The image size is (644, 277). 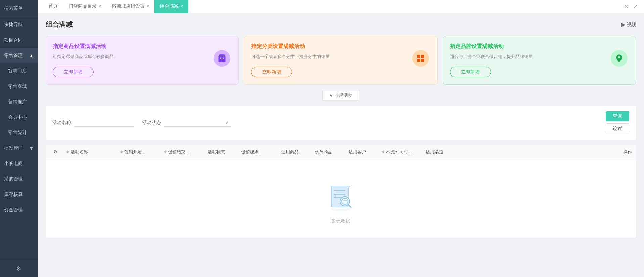 I want to click on filter-name-label: 活动名称, so click(x=62, y=123).